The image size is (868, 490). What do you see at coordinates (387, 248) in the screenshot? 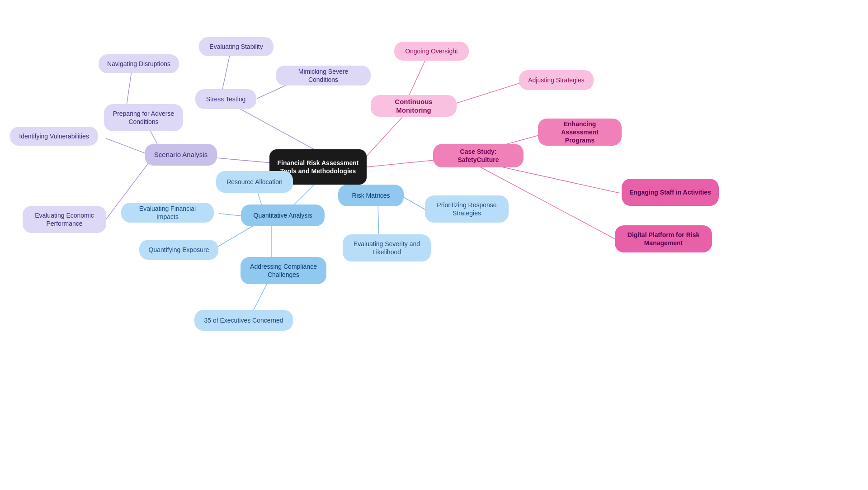
I see `evaluating-severity-node: Evaluating Severity and Likelihood` at bounding box center [387, 248].